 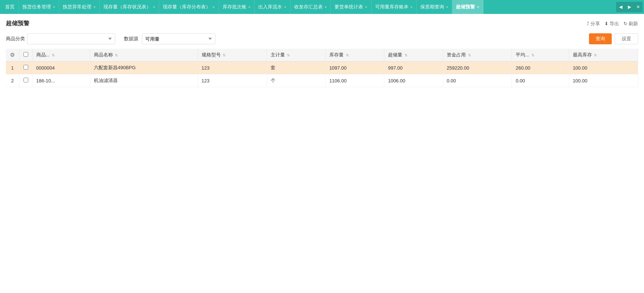 What do you see at coordinates (179, 39) in the screenshot?
I see `datasource-select: 可用量 库存量` at bounding box center [179, 39].